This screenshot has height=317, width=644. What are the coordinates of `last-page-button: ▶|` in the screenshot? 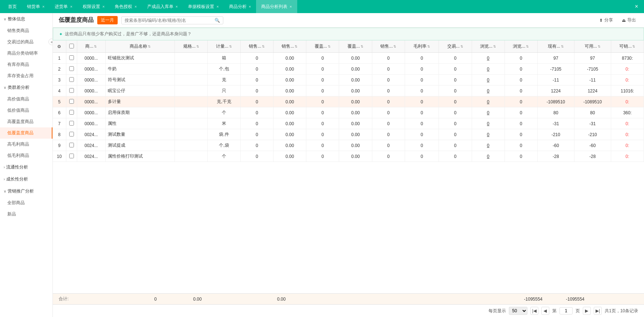 It's located at (598, 311).